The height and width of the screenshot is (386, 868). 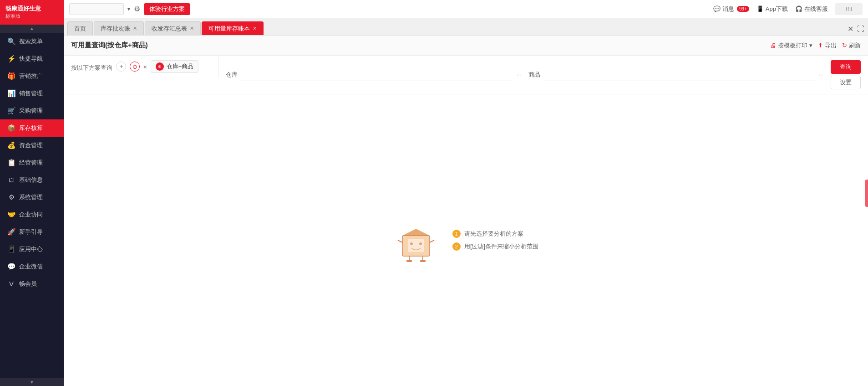 What do you see at coordinates (816, 46) in the screenshot?
I see `page-header-actions: 🖨 按模板打印 ▾ ⬆ 导出 ↻ 刷新` at bounding box center [816, 46].